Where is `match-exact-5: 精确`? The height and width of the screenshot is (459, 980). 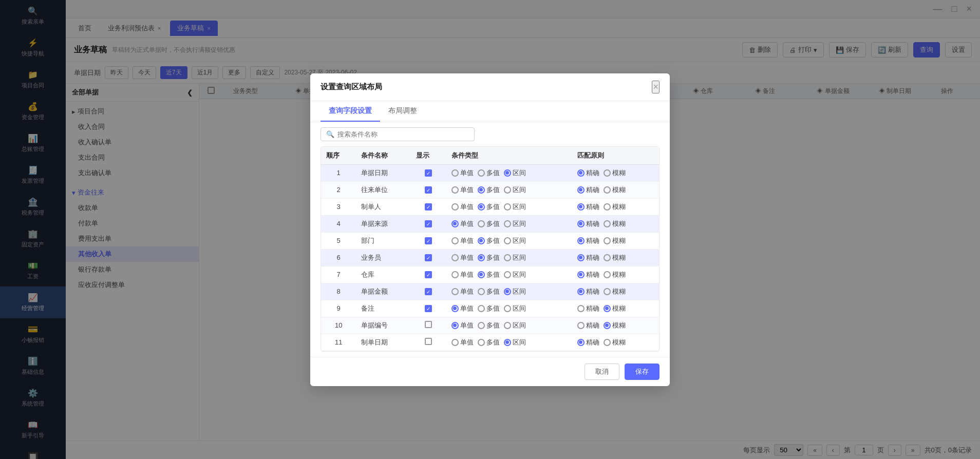 match-exact-5: 精确 is located at coordinates (589, 241).